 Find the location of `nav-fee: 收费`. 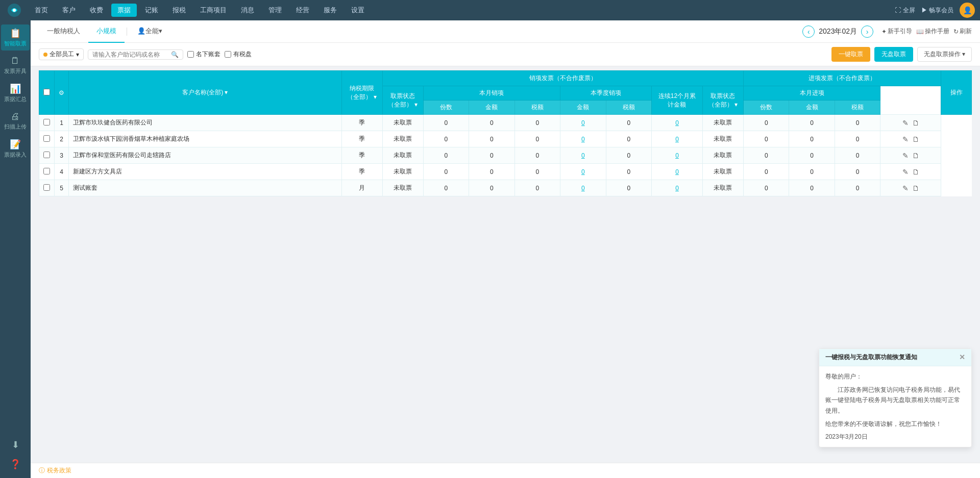

nav-fee: 收费 is located at coordinates (96, 10).